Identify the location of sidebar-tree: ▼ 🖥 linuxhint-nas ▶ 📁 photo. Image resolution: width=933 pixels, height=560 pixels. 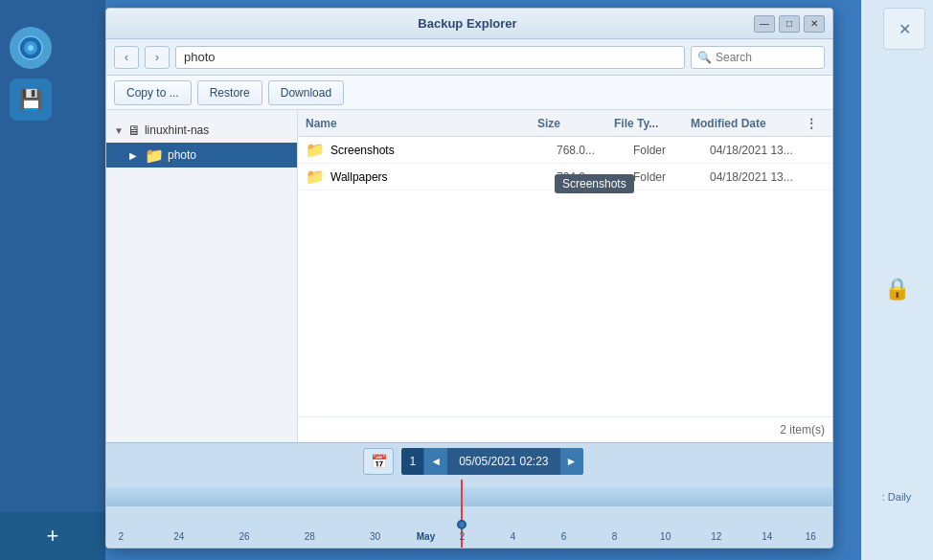
(202, 276).